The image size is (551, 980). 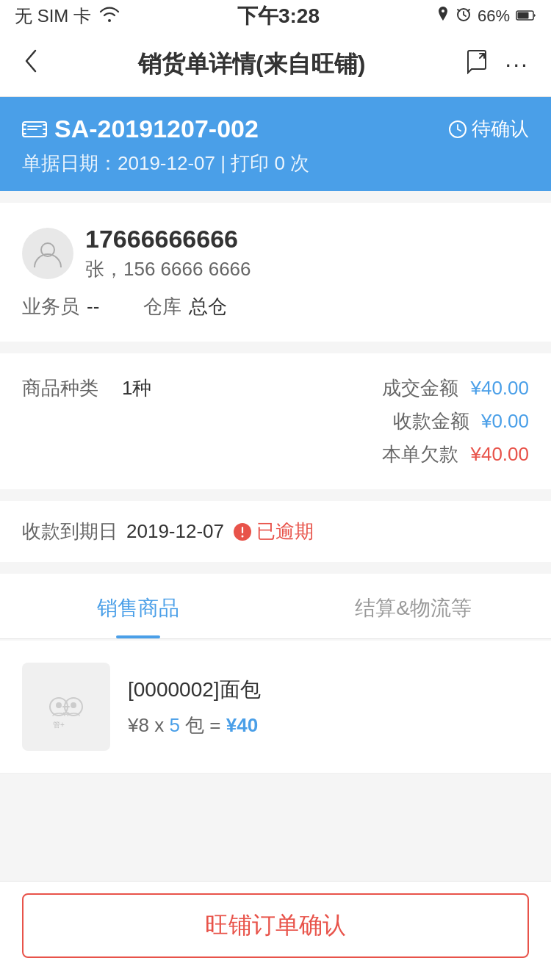 What do you see at coordinates (276, 144) in the screenshot?
I see `order-header: SA-20191207-002 待确认 单据日期：2019-12-07 | 打印…` at bounding box center [276, 144].